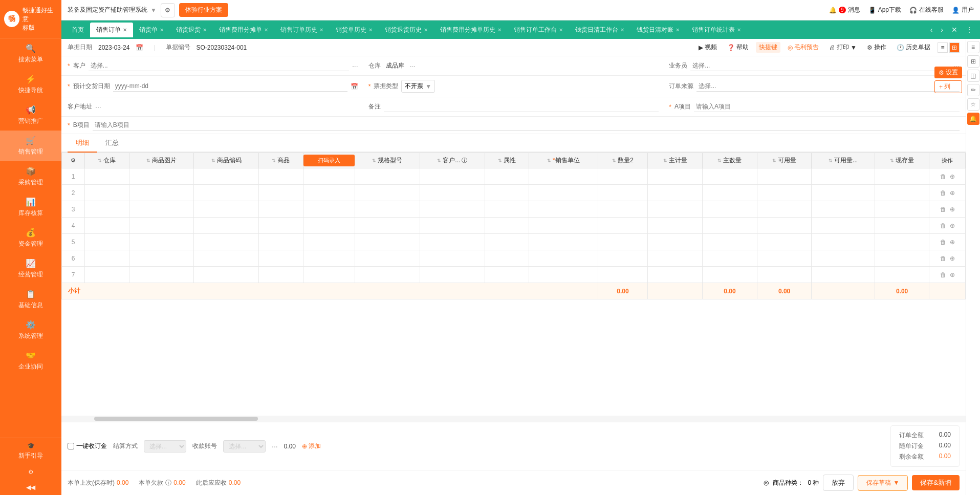  Describe the element at coordinates (973, 104) in the screenshot. I see `rp-icon-5: ☆` at that location.